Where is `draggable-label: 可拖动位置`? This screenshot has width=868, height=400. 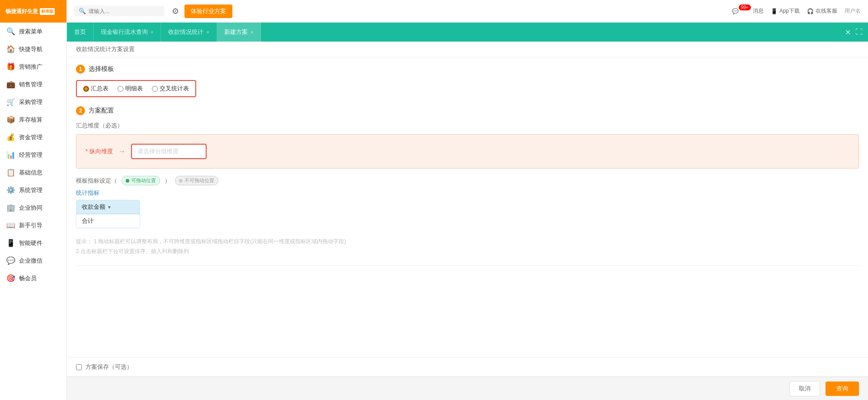
draggable-label: 可拖动位置 is located at coordinates (144, 181).